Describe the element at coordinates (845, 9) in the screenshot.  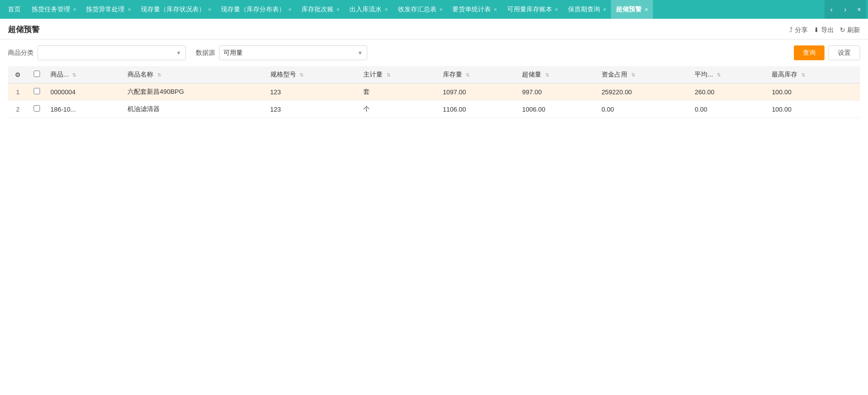
I see `nav-arrows: ‹ › ×` at that location.